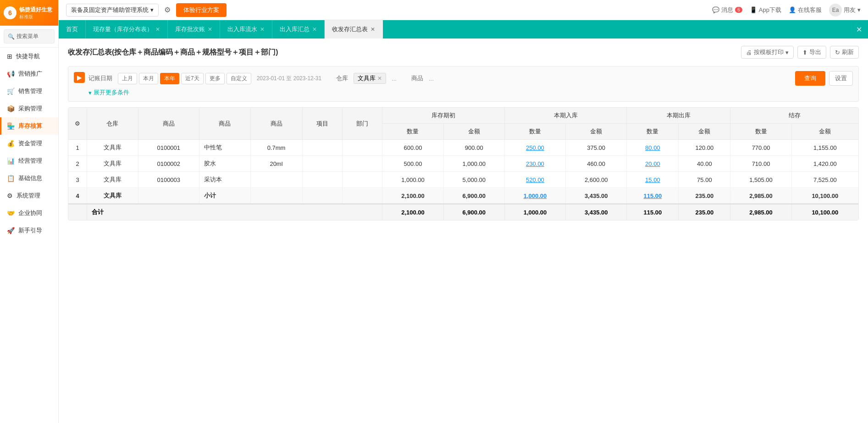  I want to click on tab-batch-account: 库存批次账 ✕, so click(194, 29).